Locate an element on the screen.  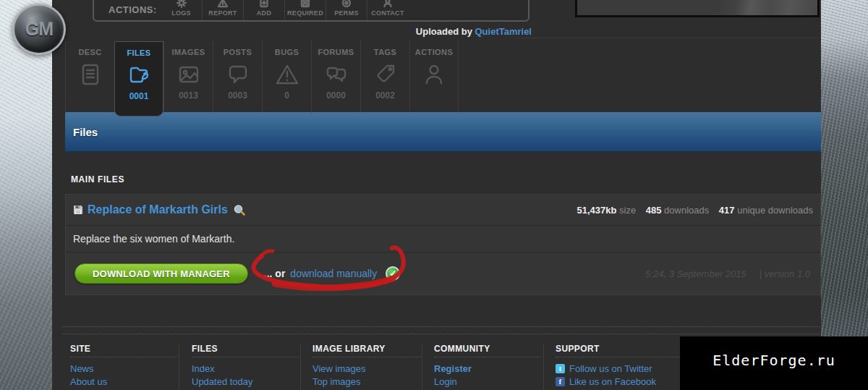
footer-column-site: SITE News About us Statistics is located at coordinates (124, 367).